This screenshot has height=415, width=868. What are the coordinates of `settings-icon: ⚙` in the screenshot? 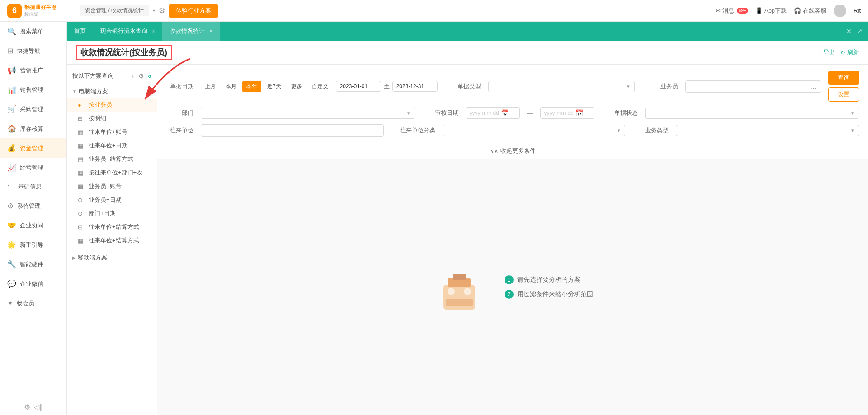 It's located at (162, 11).